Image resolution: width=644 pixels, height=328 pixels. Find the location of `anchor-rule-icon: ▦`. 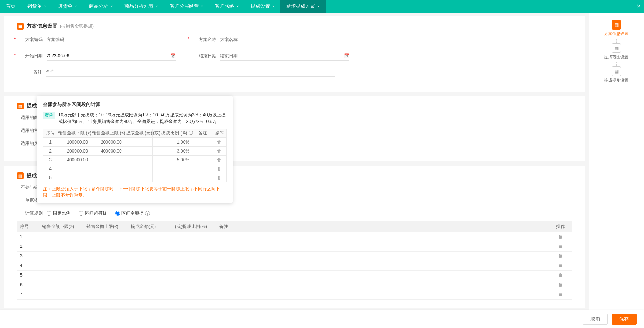

anchor-rule-icon: ▦ is located at coordinates (616, 71).